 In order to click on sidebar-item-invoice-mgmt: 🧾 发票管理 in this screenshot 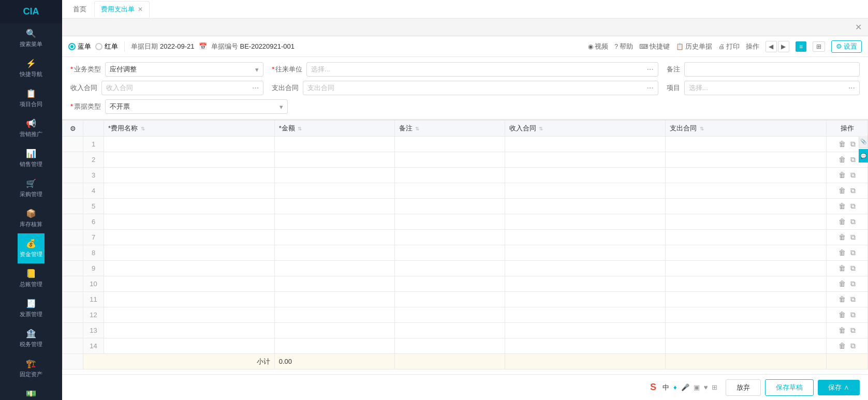, I will do `click(31, 308)`.